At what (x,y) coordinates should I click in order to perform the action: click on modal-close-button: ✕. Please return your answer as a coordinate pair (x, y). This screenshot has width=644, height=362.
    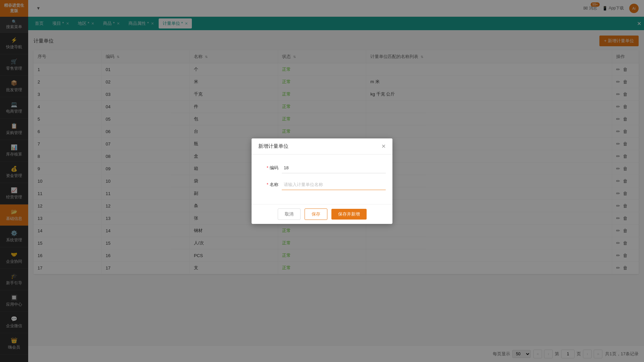
    Looking at the image, I should click on (384, 146).